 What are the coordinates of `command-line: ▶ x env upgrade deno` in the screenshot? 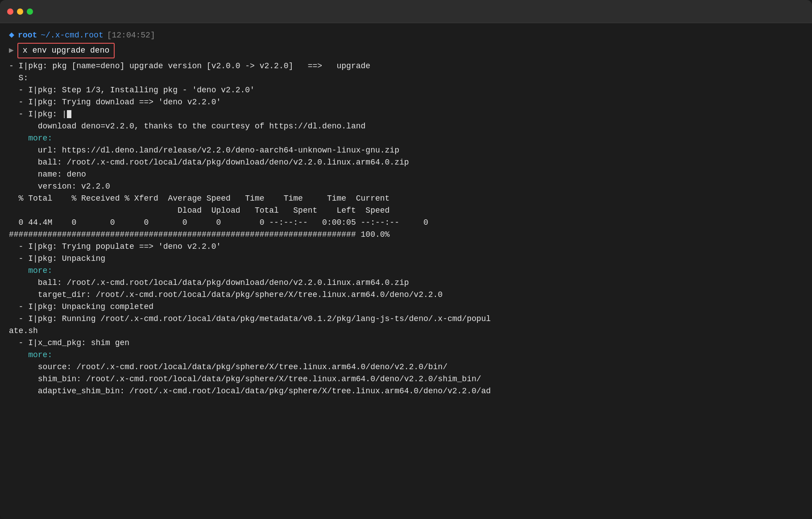 It's located at (406, 51).